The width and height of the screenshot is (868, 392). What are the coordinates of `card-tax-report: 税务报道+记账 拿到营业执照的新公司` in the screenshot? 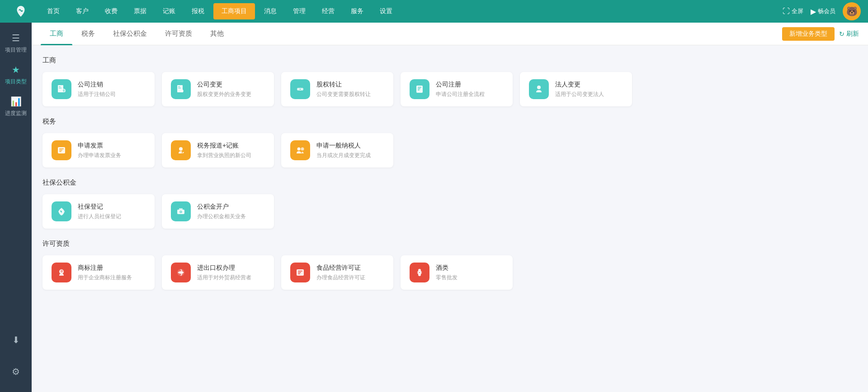 It's located at (218, 150).